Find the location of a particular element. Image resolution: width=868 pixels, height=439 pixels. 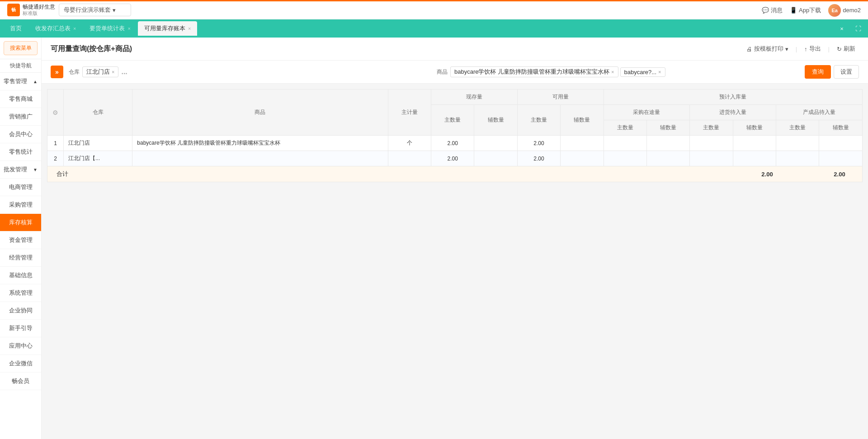

top-bar-right: 💬 消息 📱 App下载 Ea demo2 is located at coordinates (811, 10).